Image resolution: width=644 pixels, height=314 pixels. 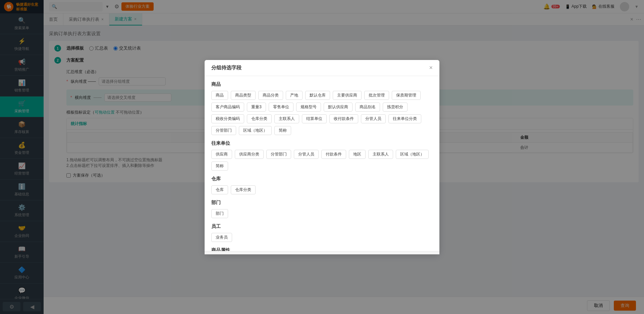 What do you see at coordinates (322, 84) in the screenshot?
I see `section-product-title: 商品` at bounding box center [322, 84].